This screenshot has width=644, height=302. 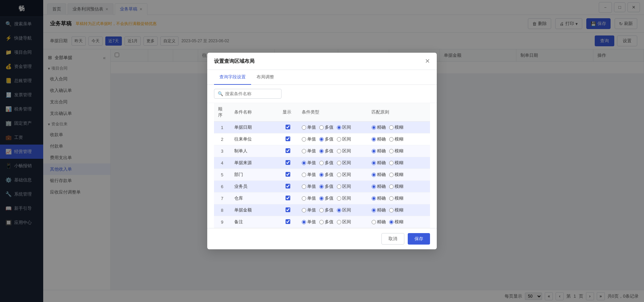 I want to click on modal-search-input, so click(x=252, y=94).